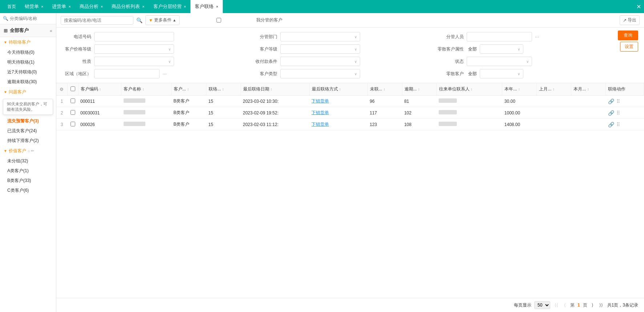  I want to click on payment-label: 收付款条件, so click(263, 62).